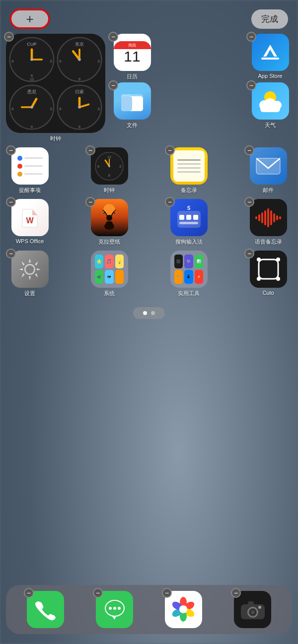 The height and width of the screenshot is (644, 298). I want to click on right-apps-row-2: − 文件 −, so click(201, 106).